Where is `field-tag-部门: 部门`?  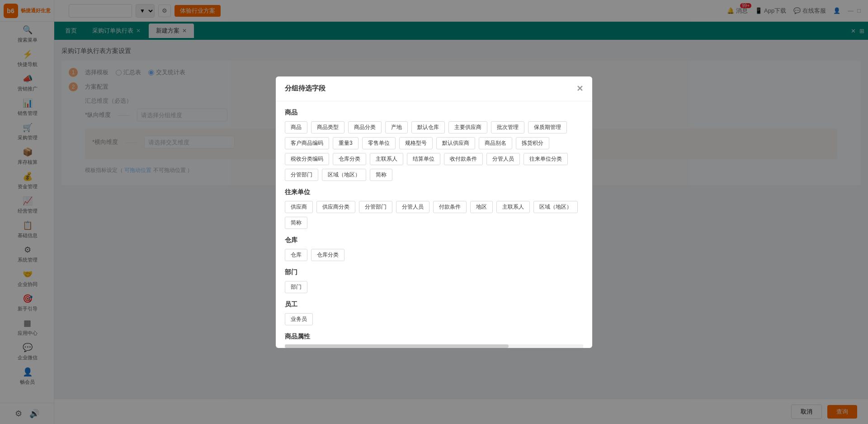
field-tag-部门: 部门 is located at coordinates (296, 287).